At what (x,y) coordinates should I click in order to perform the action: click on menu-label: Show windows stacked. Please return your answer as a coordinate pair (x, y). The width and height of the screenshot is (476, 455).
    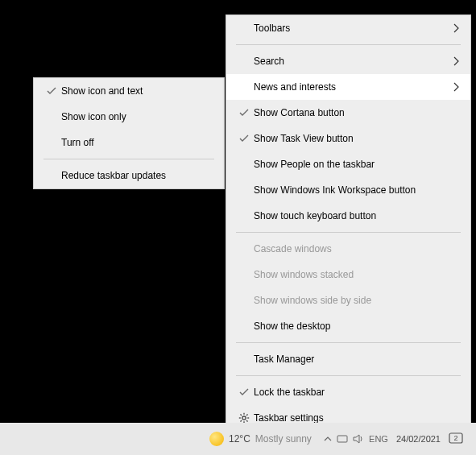
    Looking at the image, I should click on (356, 275).